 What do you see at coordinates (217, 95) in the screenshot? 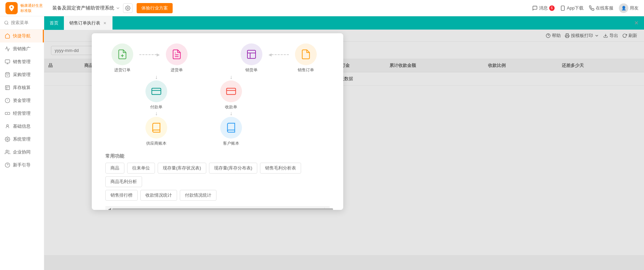
I see `flow-diagram: 进货订单 ▶` at bounding box center [217, 95].